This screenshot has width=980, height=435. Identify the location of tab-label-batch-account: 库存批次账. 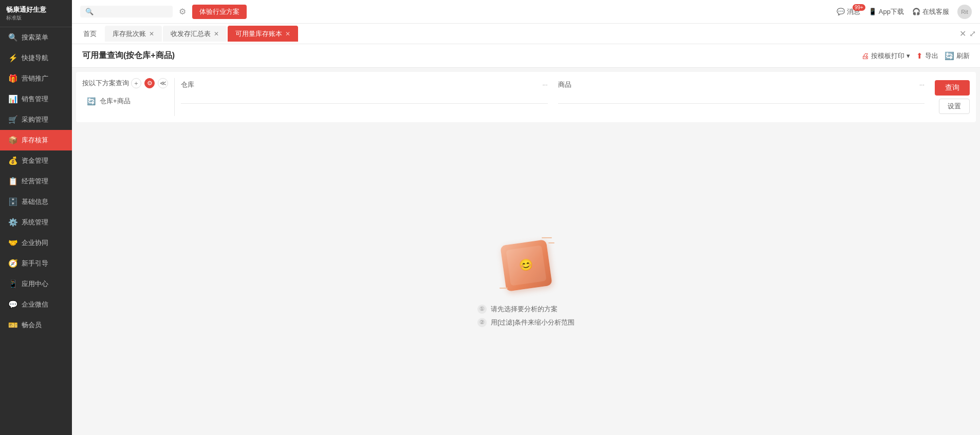
(130, 34).